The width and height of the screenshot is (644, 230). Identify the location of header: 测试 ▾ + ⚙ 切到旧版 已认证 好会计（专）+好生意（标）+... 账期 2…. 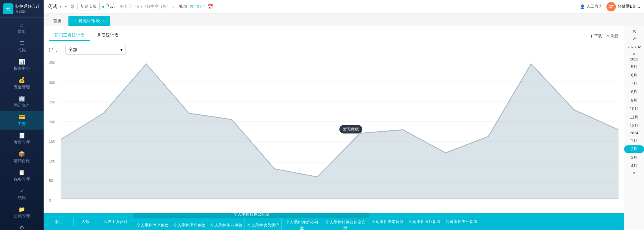
(344, 7).